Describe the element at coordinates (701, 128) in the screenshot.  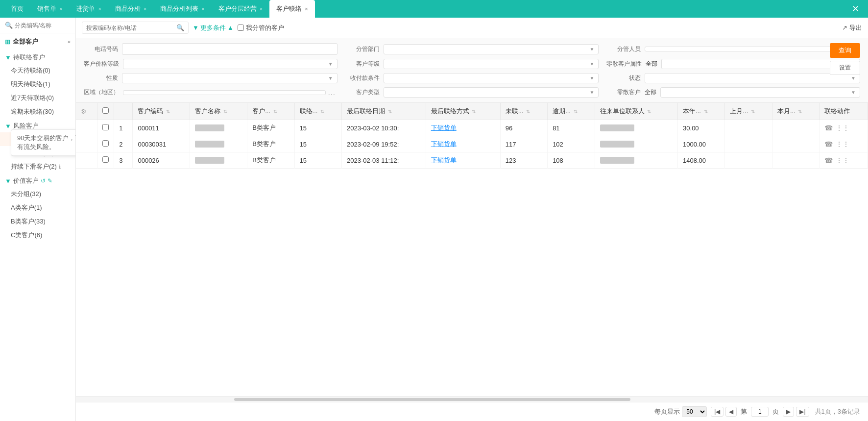
I see `td-this-year: 30.00` at that location.